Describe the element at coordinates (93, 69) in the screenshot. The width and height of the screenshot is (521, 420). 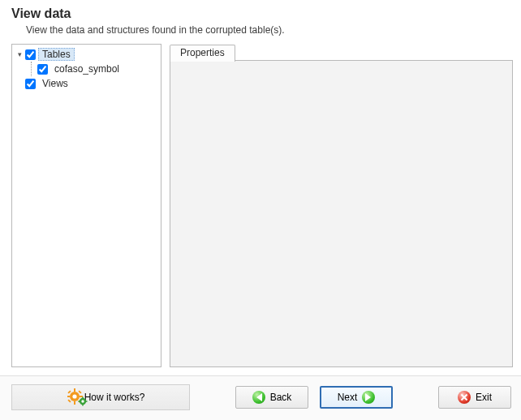
I see `tree-node-cofaso-symbol: cofaso_symbol` at that location.